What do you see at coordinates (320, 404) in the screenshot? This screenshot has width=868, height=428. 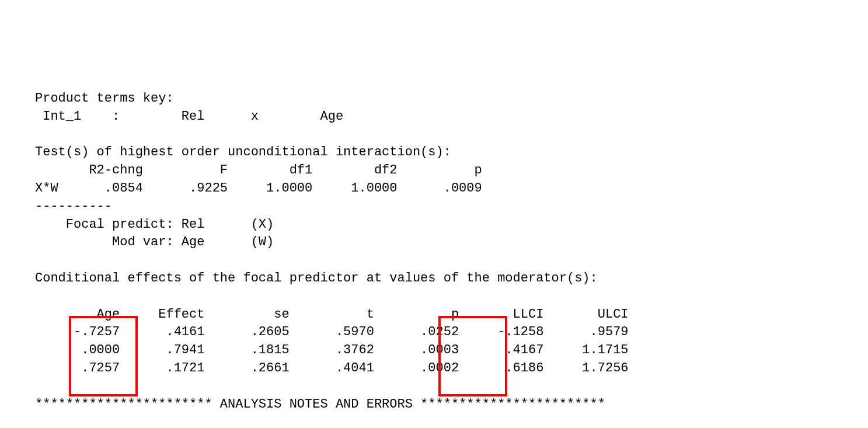 I see `notes-banner: *********************** ANALYSIS NOTES A…` at bounding box center [320, 404].